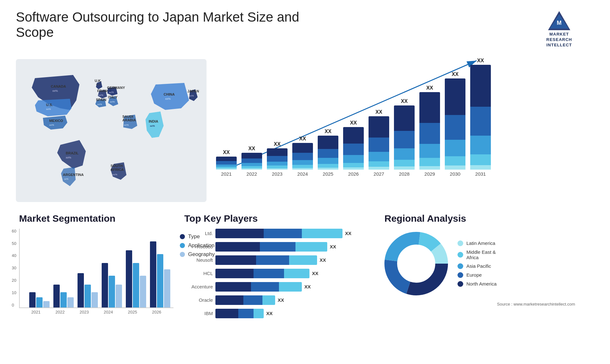 This screenshot has height=364, width=610. What do you see at coordinates (56, 121) in the screenshot?
I see `svg-text: MEXICO` at bounding box center [56, 121].